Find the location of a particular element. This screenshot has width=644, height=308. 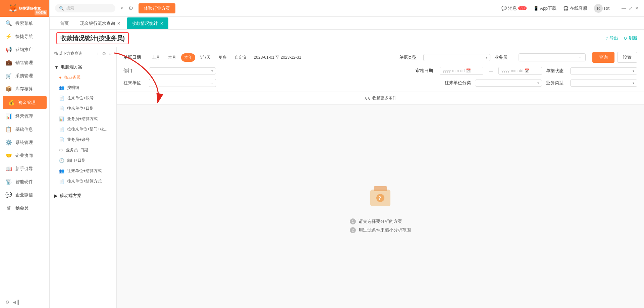

sidebar-item-wechat: 💬 企业微信 is located at coordinates (25, 195).